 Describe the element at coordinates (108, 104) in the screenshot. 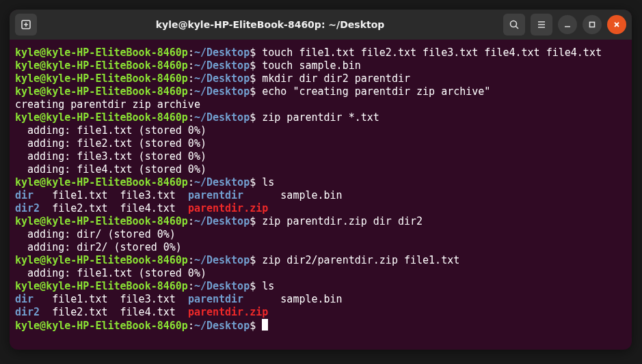

I see `output-segment: creating parentdir zip archive` at that location.